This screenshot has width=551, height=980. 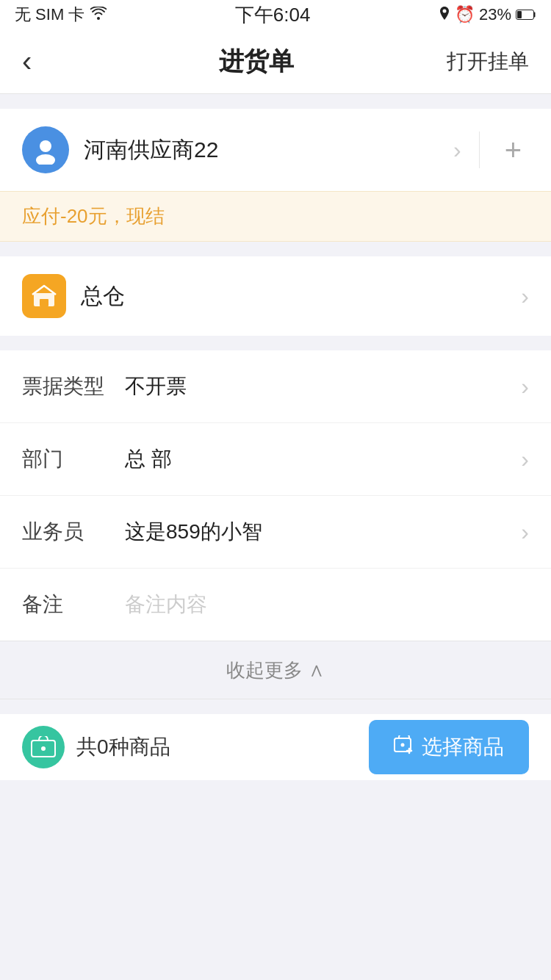 I want to click on salesman-chevron-icon: ›, so click(x=525, y=532).